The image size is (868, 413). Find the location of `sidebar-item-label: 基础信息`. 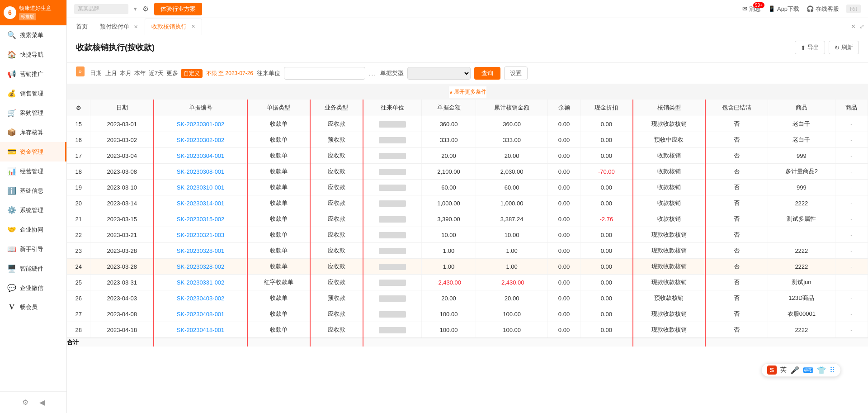

sidebar-item-label: 基础信息 is located at coordinates (32, 191).